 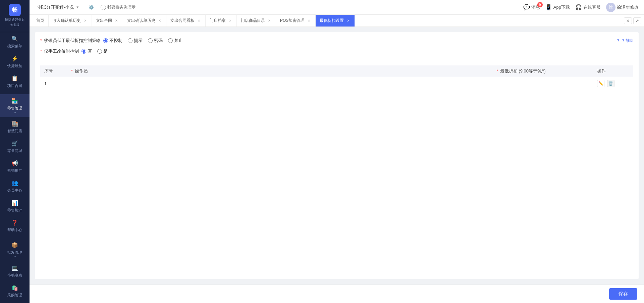 I want to click on radio-yes-input, so click(x=100, y=51).